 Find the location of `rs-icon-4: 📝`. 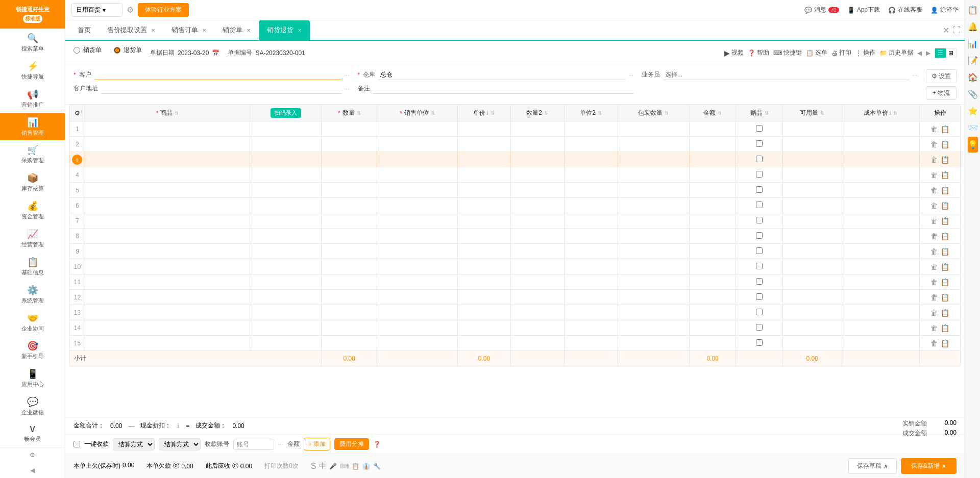

rs-icon-4: 📝 is located at coordinates (973, 60).